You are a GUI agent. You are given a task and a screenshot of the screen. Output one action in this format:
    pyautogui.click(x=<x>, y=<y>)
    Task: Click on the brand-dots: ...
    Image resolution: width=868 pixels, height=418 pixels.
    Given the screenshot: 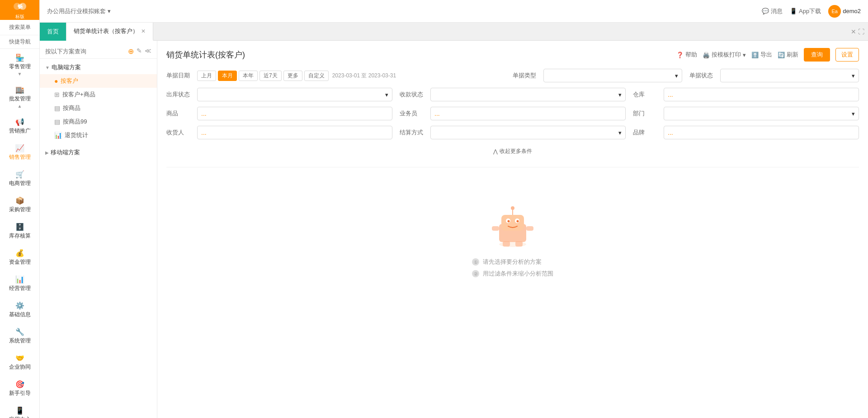 What is the action you would take?
    pyautogui.click(x=670, y=133)
    